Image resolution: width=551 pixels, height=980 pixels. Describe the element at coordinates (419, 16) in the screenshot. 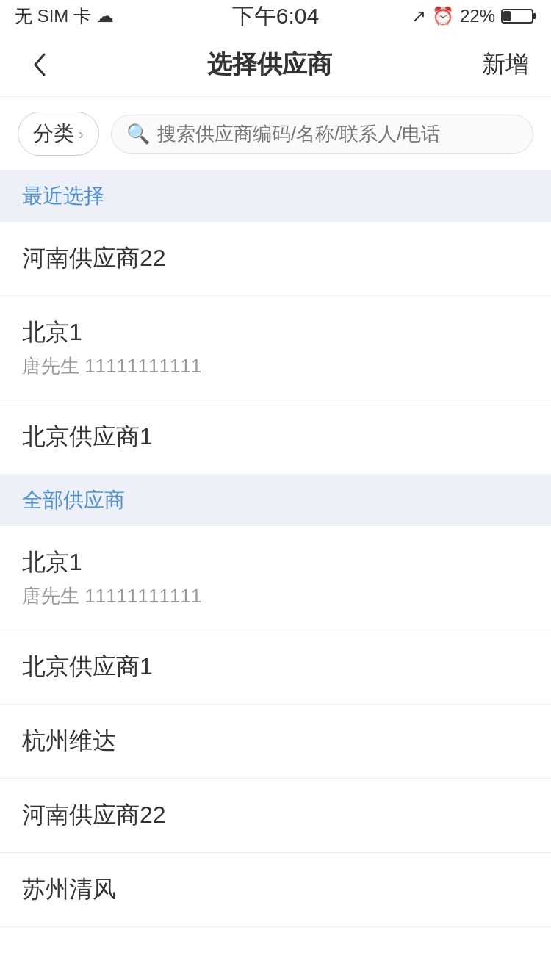

I see `location-icon: ↗` at that location.